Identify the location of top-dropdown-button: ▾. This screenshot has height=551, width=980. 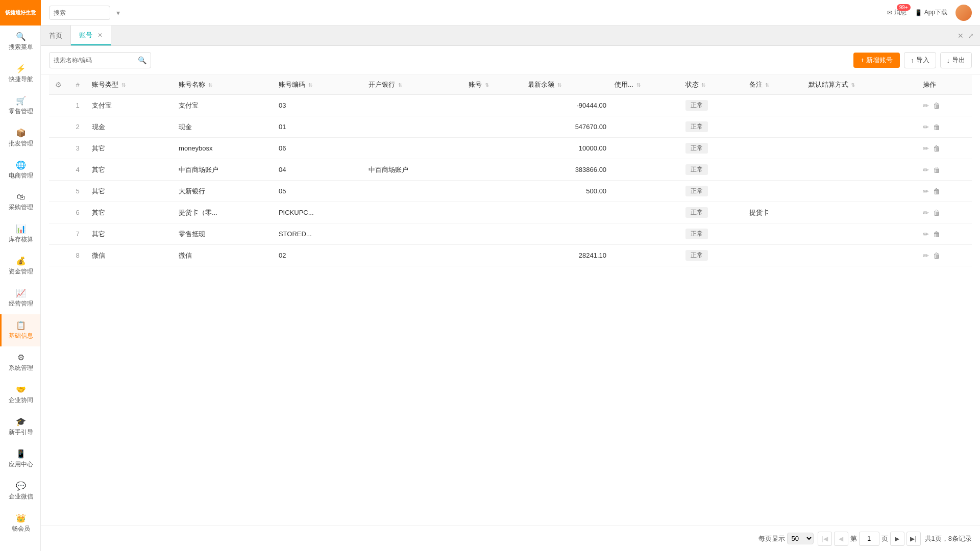
(118, 13).